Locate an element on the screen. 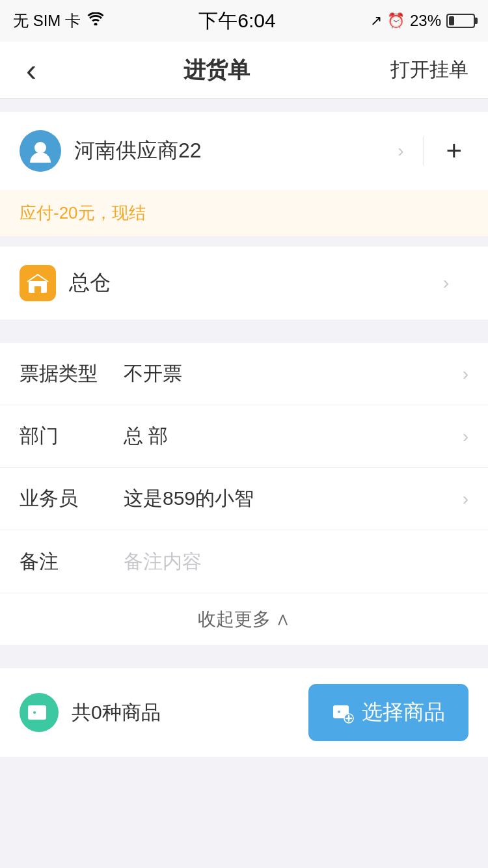 The height and width of the screenshot is (868, 488). warehouse-icon is located at coordinates (38, 283).